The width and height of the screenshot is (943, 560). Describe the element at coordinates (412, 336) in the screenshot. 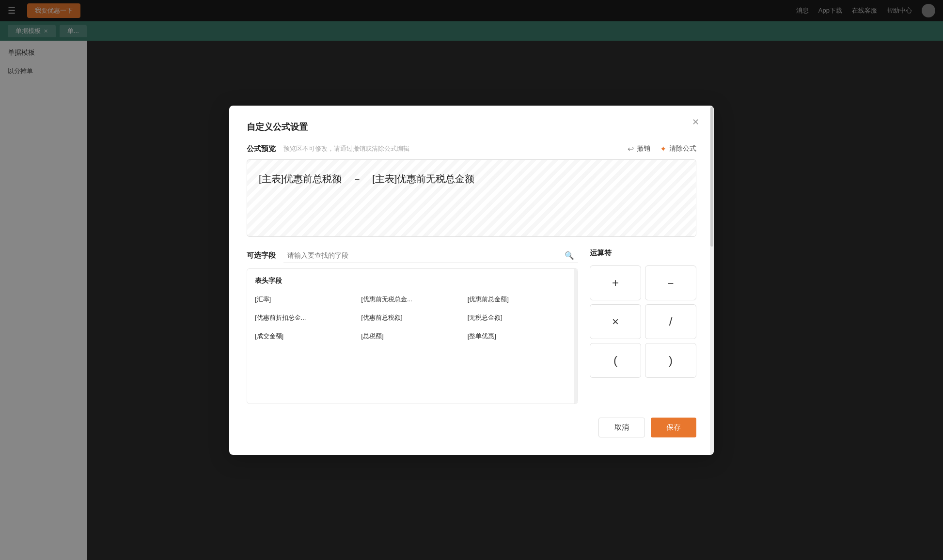

I see `fields-list-container: 表头字段 [汇率] [优惠前无税总金... [优惠前总金额] [优惠前折扣总金.…` at that location.